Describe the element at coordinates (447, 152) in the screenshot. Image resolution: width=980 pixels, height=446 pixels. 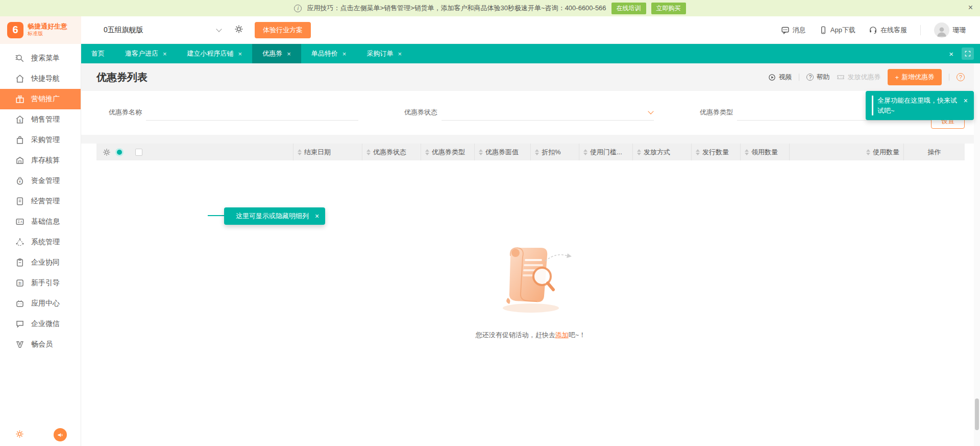
I see `col-coupon-type: 优惠券类型` at that location.